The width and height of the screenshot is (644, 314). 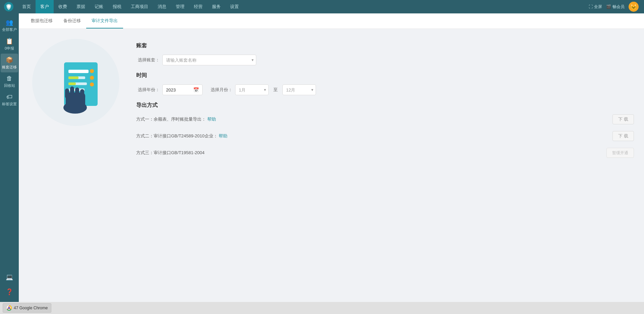 I want to click on year-value: 2023, so click(x=171, y=90).